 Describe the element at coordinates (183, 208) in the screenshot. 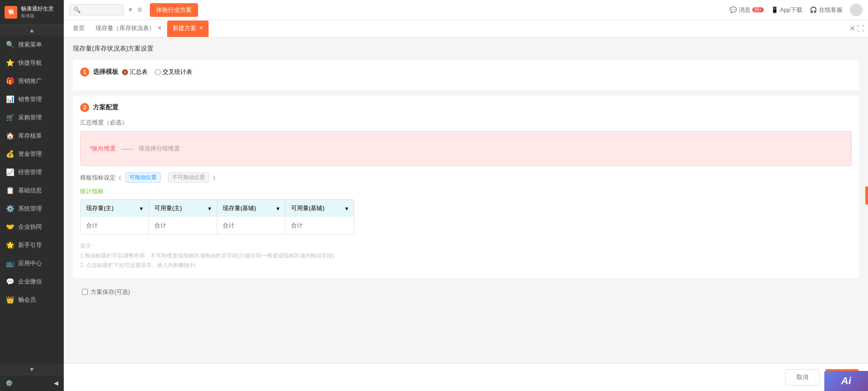

I see `stats-col-header-1: 可用量(主) ▾` at that location.